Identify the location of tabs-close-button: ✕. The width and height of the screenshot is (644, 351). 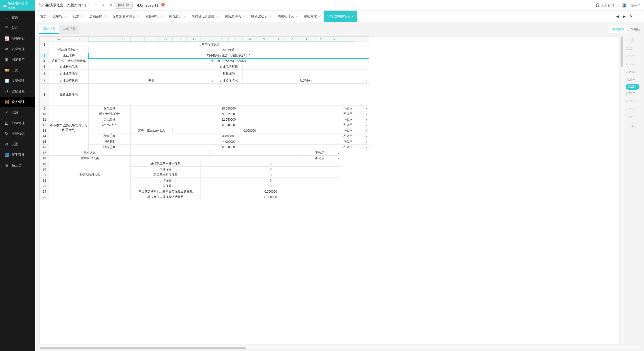
(631, 16).